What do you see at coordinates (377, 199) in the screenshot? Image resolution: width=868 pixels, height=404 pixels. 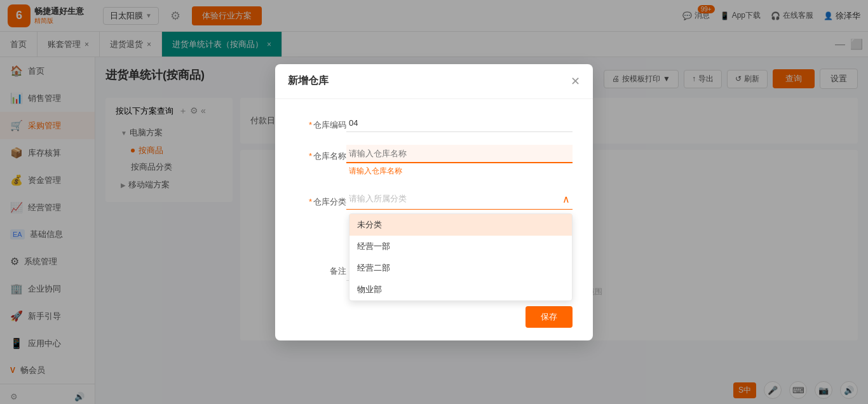 I see `category-placeholder: 请输入所属分类` at bounding box center [377, 199].